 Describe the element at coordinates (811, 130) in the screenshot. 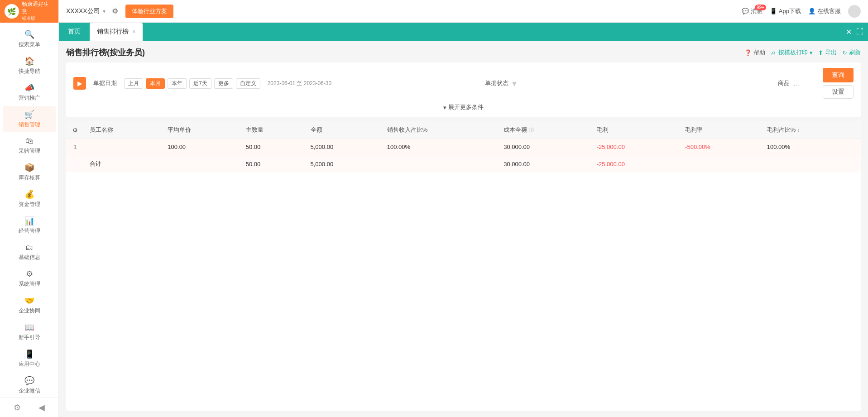

I see `col-profit-pct: 毛利占比% ↕` at that location.